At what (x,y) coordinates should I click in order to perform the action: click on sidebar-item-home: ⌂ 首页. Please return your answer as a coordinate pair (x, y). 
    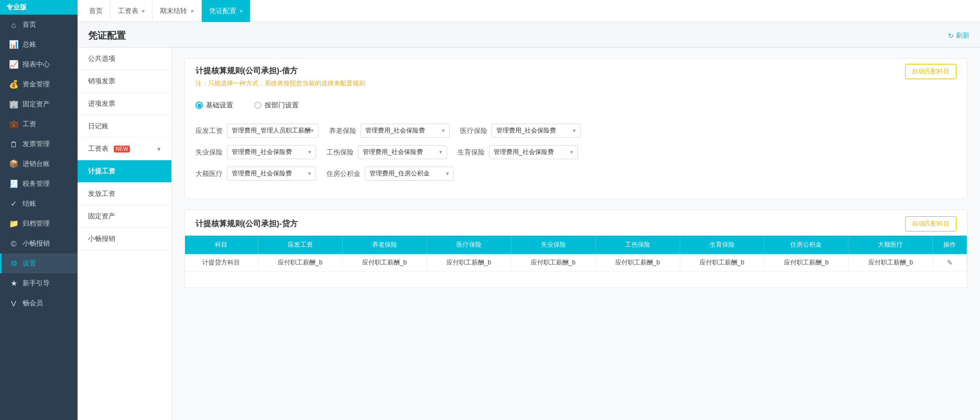
    Looking at the image, I should click on (39, 25).